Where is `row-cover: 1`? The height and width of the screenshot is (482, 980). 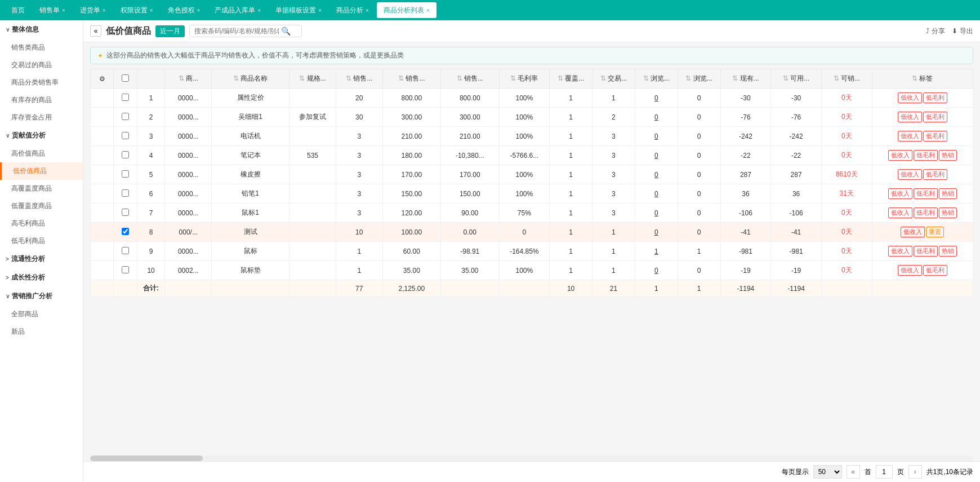 row-cover: 1 is located at coordinates (571, 98).